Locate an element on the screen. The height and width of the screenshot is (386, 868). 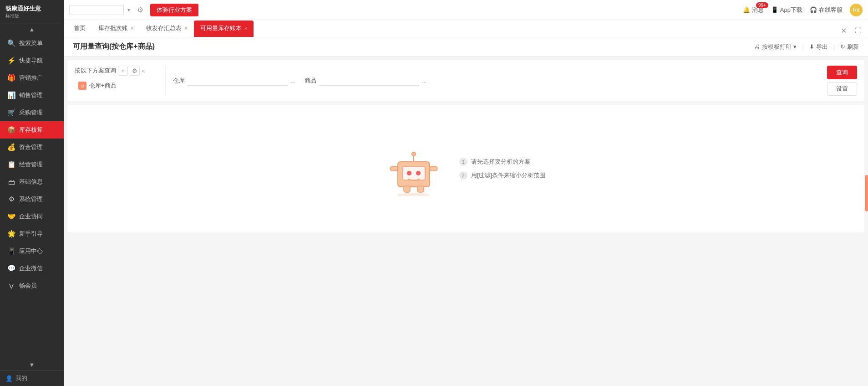
filter-scheme-header: 按以下方案查询 + ⚙ « is located at coordinates (120, 71).